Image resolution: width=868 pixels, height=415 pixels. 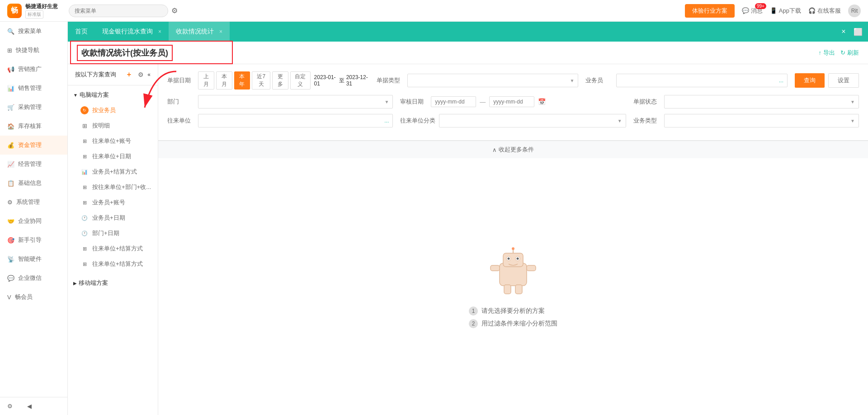 What do you see at coordinates (33, 126) in the screenshot?
I see `sidebar-item-inventory: 🏠 库存核算` at bounding box center [33, 126].